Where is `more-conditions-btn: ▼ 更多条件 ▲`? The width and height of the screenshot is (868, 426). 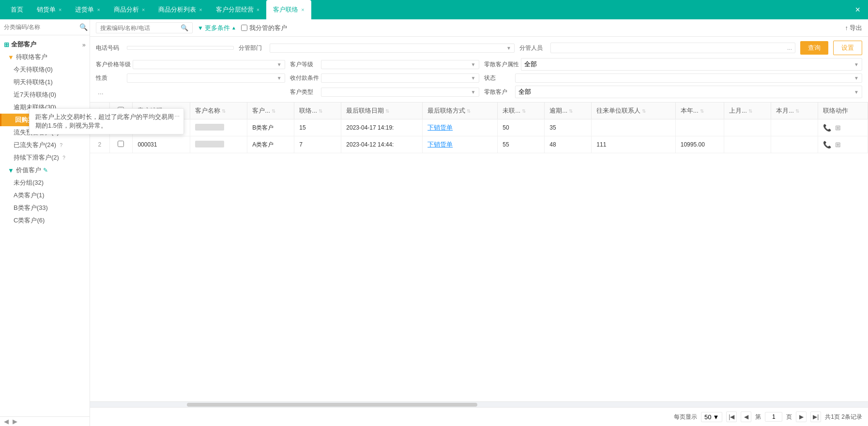 more-conditions-btn: ▼ 更多条件 ▲ is located at coordinates (217, 28).